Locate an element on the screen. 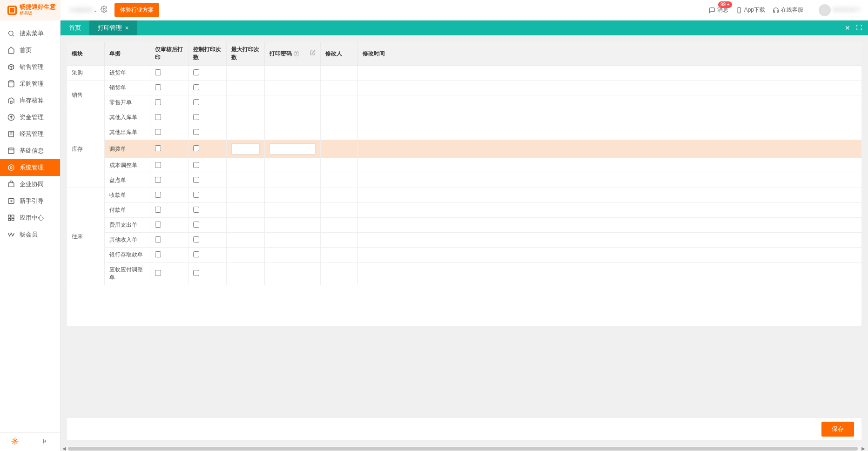 This screenshot has width=868, height=451. sidebar-item-stock: 库存核算 is located at coordinates (30, 101).